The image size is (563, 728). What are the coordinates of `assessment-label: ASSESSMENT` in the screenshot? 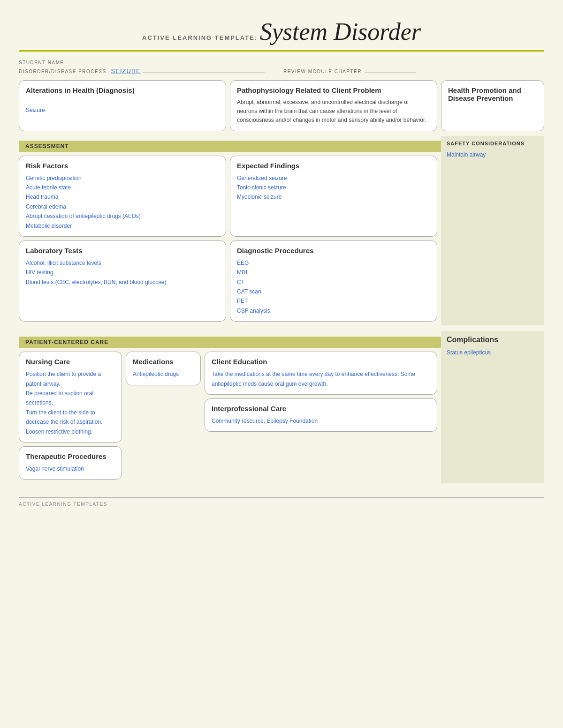 It's located at (230, 146).